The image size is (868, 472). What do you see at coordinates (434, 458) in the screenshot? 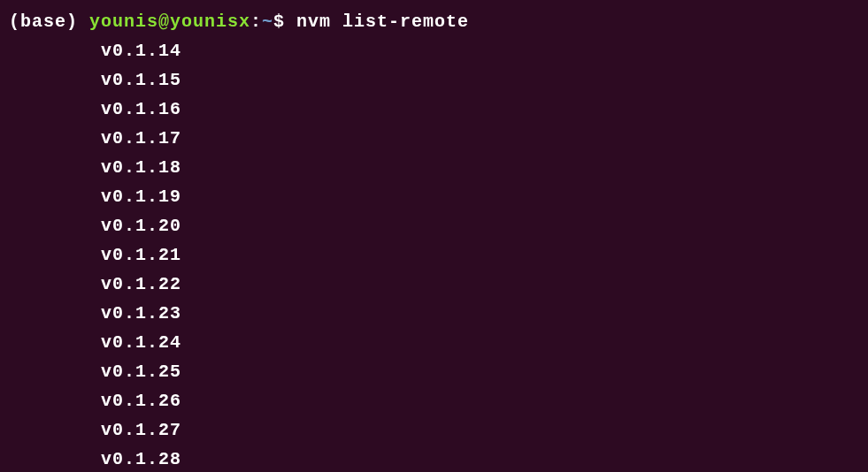
I see `version-line: v0.1.28` at bounding box center [434, 458].